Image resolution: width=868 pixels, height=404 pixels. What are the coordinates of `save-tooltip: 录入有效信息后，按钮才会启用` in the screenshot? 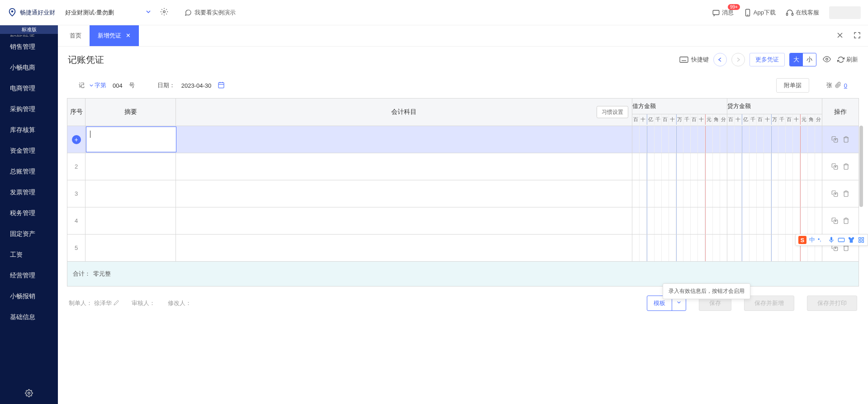 It's located at (707, 291).